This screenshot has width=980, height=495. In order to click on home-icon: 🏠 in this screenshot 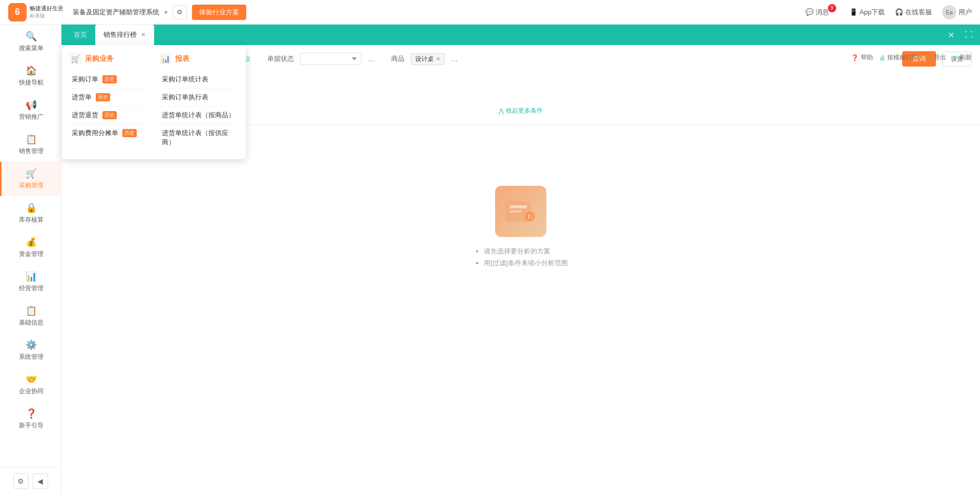, I will do `click(31, 71)`.